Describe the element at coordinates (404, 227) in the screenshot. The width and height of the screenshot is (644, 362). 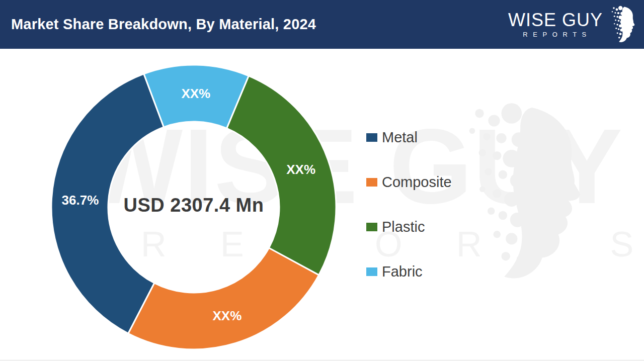
I see `legend-label: Plastic` at that location.